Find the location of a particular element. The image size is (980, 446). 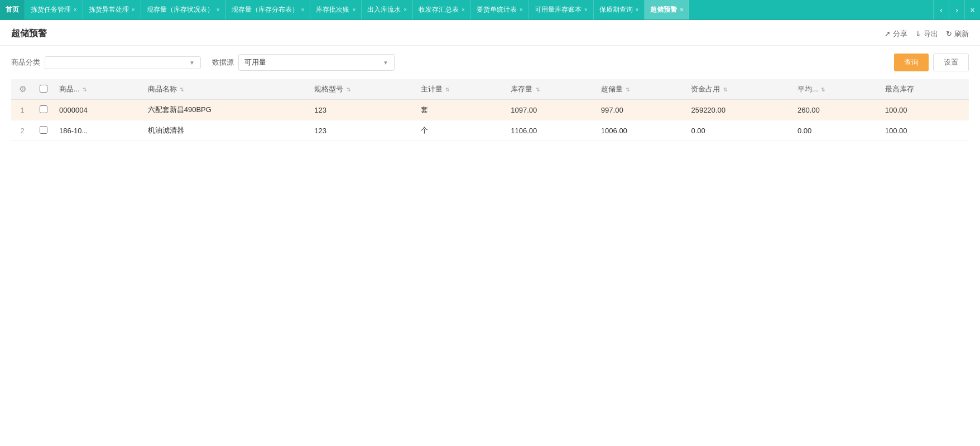

row-product-code: 186-10... is located at coordinates (98, 130).